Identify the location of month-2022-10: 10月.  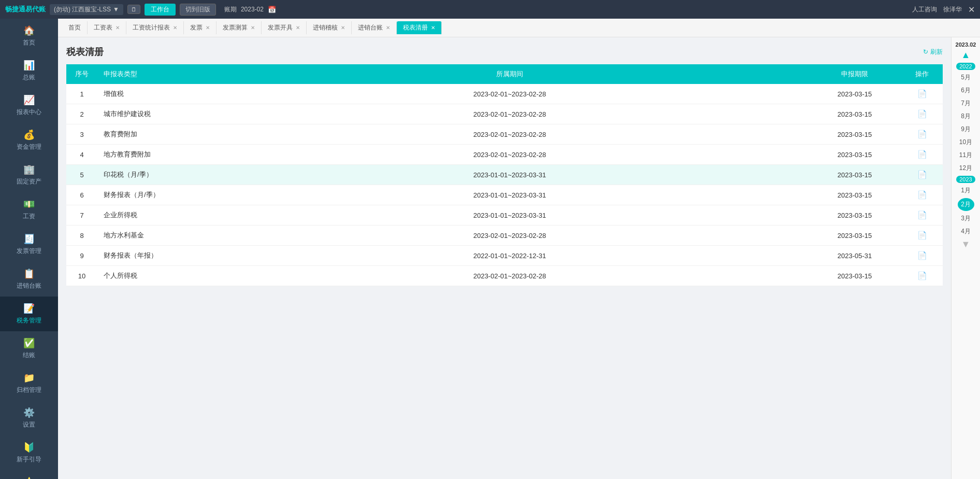
(965, 142).